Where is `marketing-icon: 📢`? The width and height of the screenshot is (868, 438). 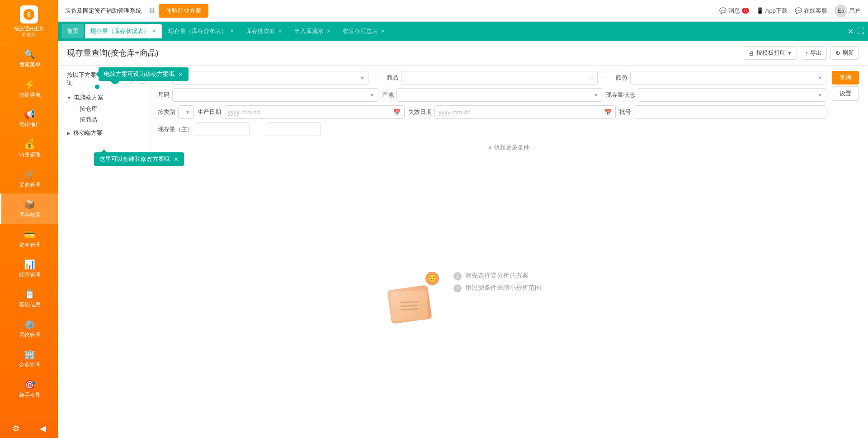 marketing-icon: 📢 is located at coordinates (30, 114).